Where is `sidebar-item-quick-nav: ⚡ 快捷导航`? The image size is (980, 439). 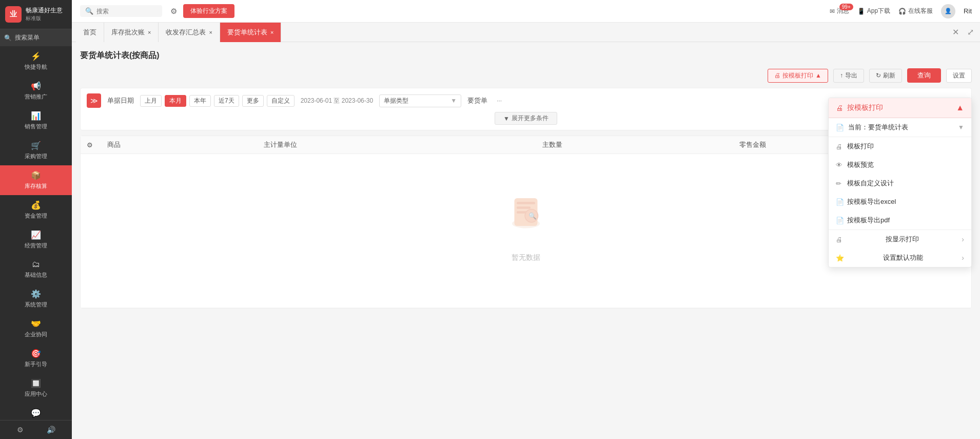 sidebar-item-quick-nav: ⚡ 快捷导航 is located at coordinates (36, 61).